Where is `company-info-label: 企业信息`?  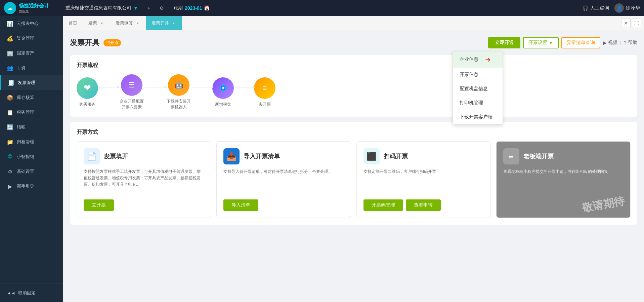
company-info-label: 企业信息 is located at coordinates (469, 60).